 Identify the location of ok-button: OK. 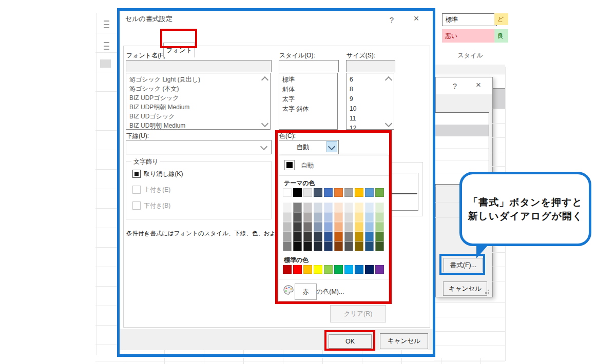
(350, 341).